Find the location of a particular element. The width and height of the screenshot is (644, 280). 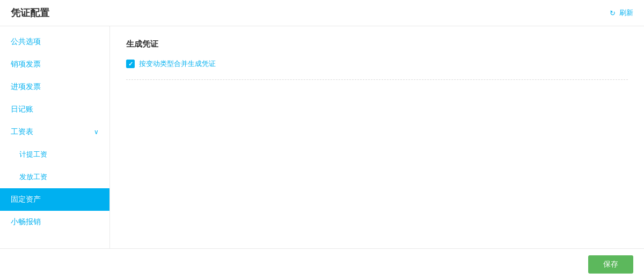

section-title: 生成凭证 is located at coordinates (377, 44).